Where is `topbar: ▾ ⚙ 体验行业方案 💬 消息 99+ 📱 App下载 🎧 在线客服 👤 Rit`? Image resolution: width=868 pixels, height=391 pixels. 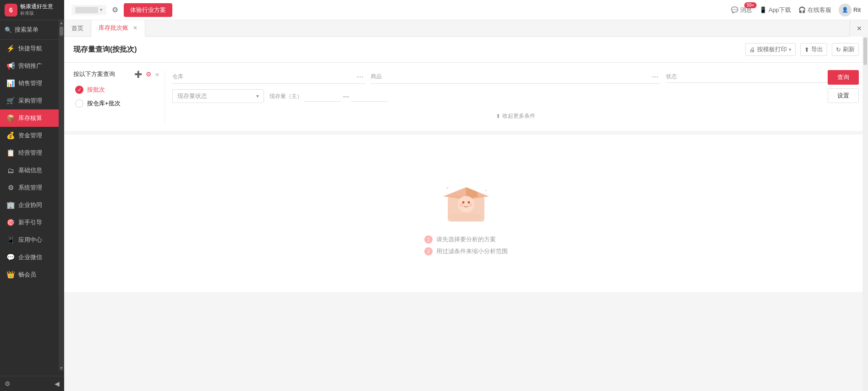 topbar: ▾ ⚙ 体验行业方案 💬 消息 99+ 📱 App下载 🎧 在线客服 👤 Rit is located at coordinates (466, 10).